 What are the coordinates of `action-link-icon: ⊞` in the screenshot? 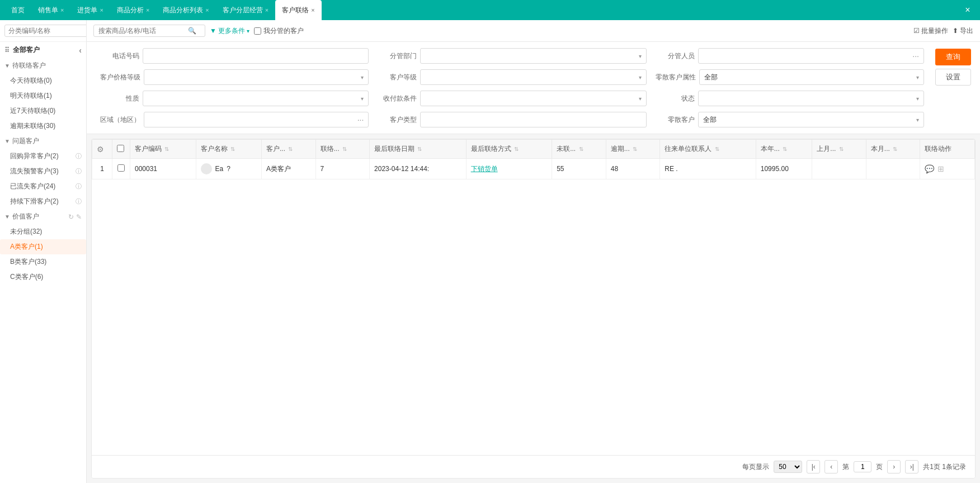 It's located at (941, 169).